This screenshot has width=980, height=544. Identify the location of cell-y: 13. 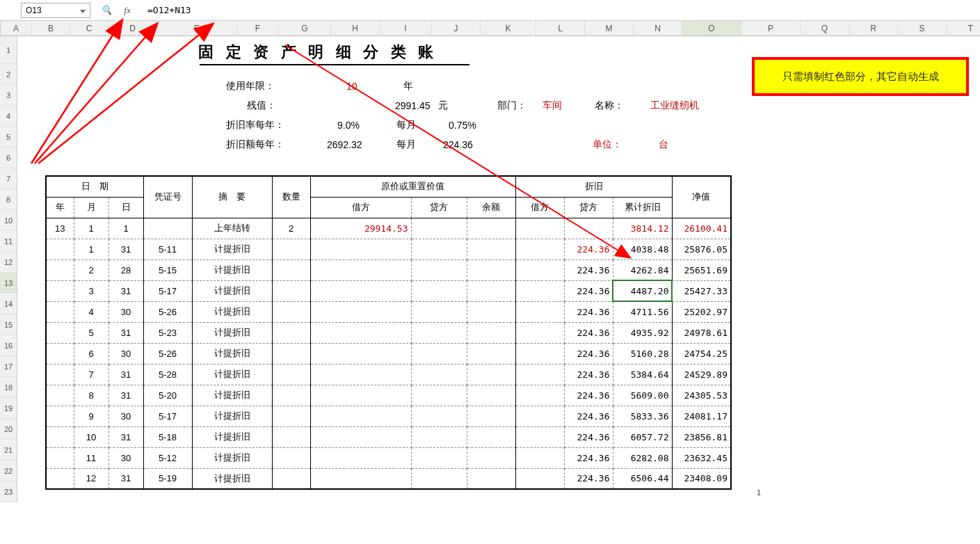
(60, 228).